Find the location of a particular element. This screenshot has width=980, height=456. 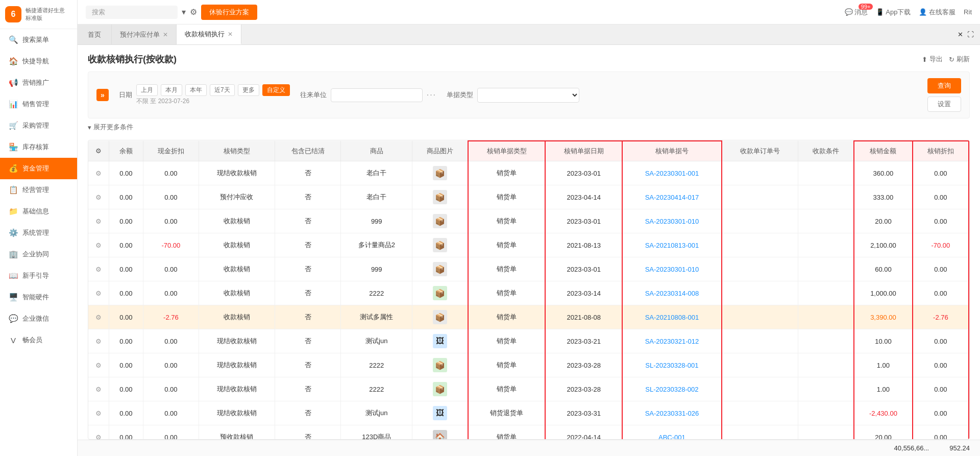

search-icon: 🔍 is located at coordinates (13, 40).